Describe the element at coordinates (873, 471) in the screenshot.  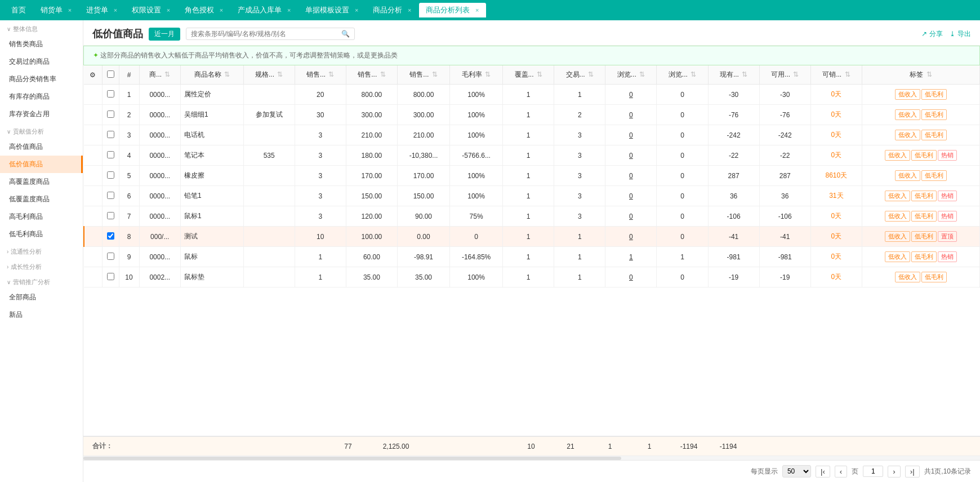
I see `page-number-input` at that location.